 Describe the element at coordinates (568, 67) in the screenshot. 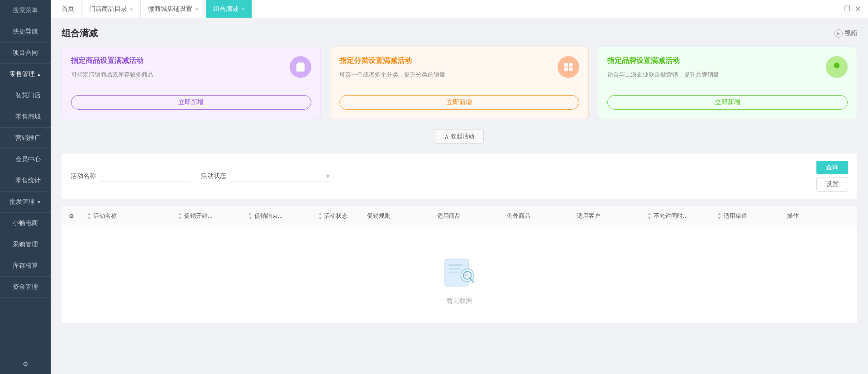

I see `promo-card-category-icon` at that location.